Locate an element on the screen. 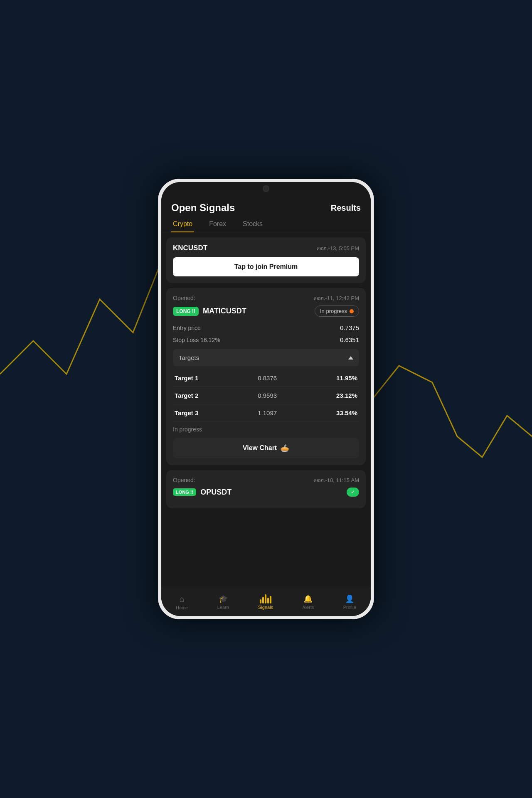 Image resolution: width=532 pixels, height=798 pixels. target-3-row: Target 3 1.1097 33.54% is located at coordinates (266, 413).